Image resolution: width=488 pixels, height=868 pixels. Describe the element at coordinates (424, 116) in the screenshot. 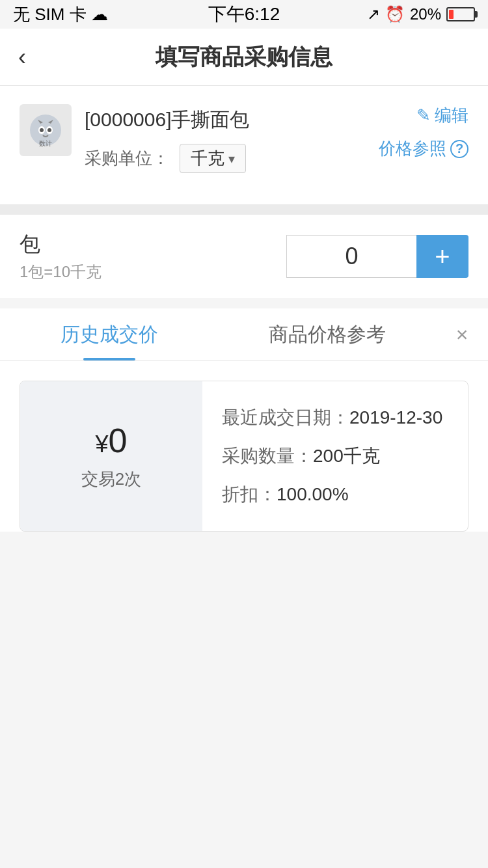

I see `edit-icon: ✎` at that location.